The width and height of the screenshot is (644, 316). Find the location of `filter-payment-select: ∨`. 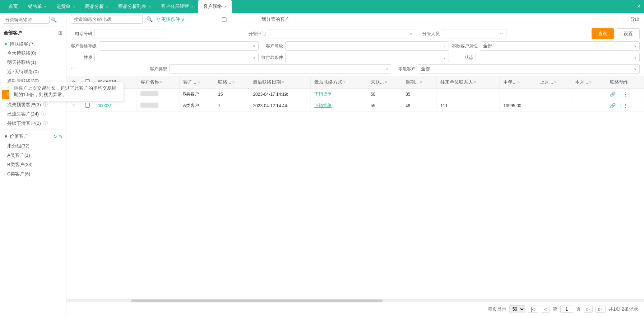

filter-payment-select: ∨ is located at coordinates (367, 57).